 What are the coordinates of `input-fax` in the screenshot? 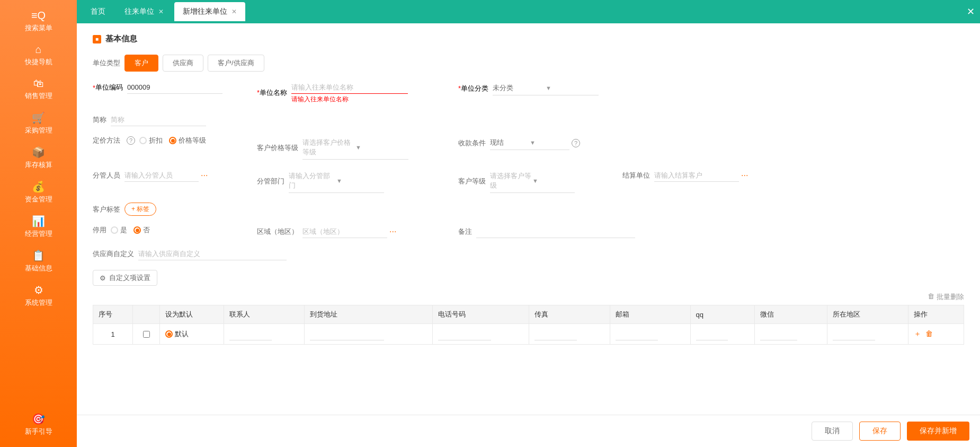 It's located at (556, 334).